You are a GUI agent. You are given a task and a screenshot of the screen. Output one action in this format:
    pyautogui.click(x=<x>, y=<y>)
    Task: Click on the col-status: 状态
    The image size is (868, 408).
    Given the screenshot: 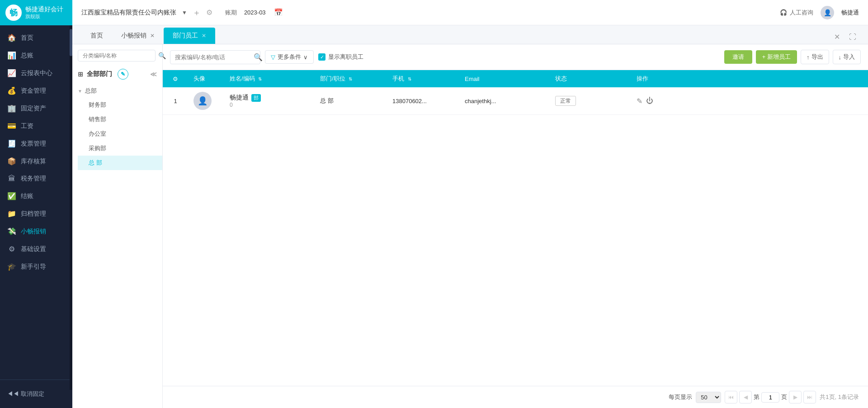 What is the action you would take?
    pyautogui.click(x=590, y=79)
    